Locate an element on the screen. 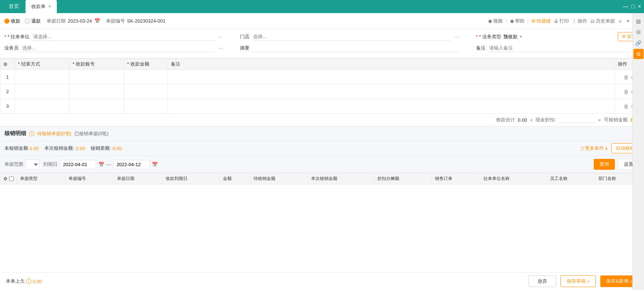 The width and height of the screenshot is (644, 290). radio-receipt: 收款 is located at coordinates (12, 21).